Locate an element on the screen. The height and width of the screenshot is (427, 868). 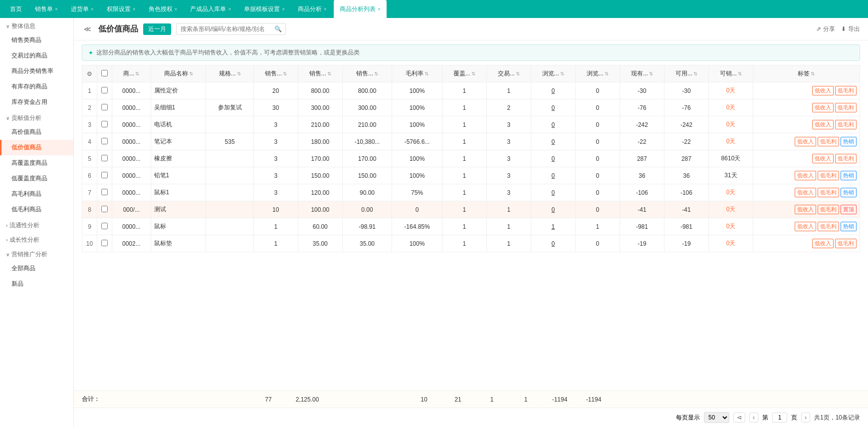
browse1-link: 1 is located at coordinates (554, 227).